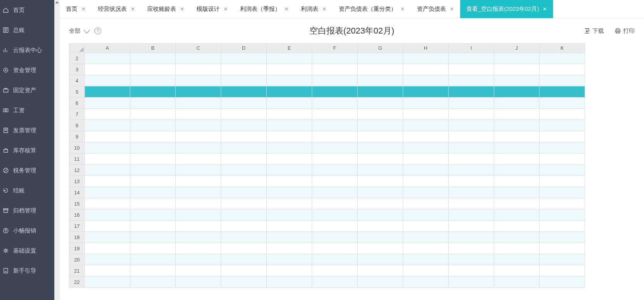 The image size is (644, 300). Describe the element at coordinates (426, 248) in the screenshot. I see `cell-H19` at that location.